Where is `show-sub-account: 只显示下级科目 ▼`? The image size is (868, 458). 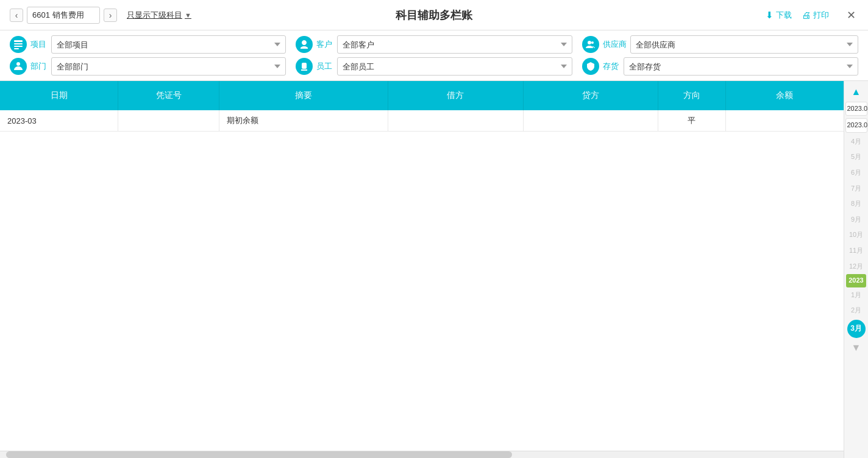
show-sub-account: 只显示下级科目 ▼ is located at coordinates (159, 15).